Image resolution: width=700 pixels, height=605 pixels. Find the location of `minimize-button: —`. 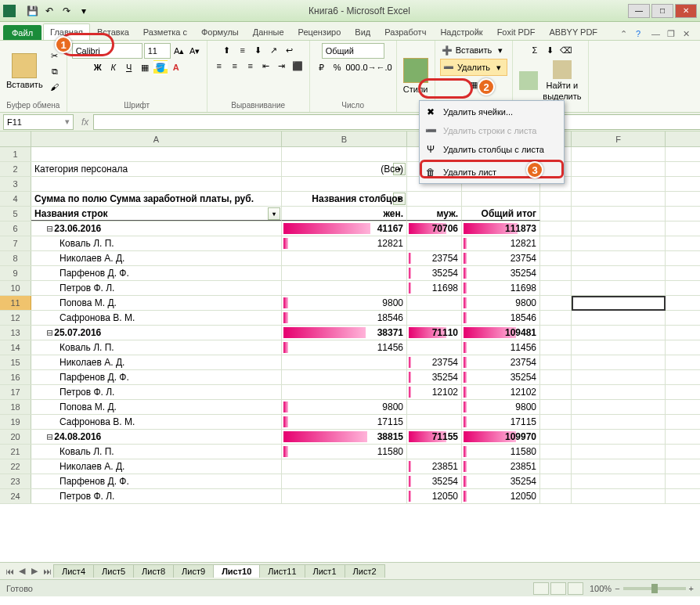

minimize-button: — is located at coordinates (639, 11).